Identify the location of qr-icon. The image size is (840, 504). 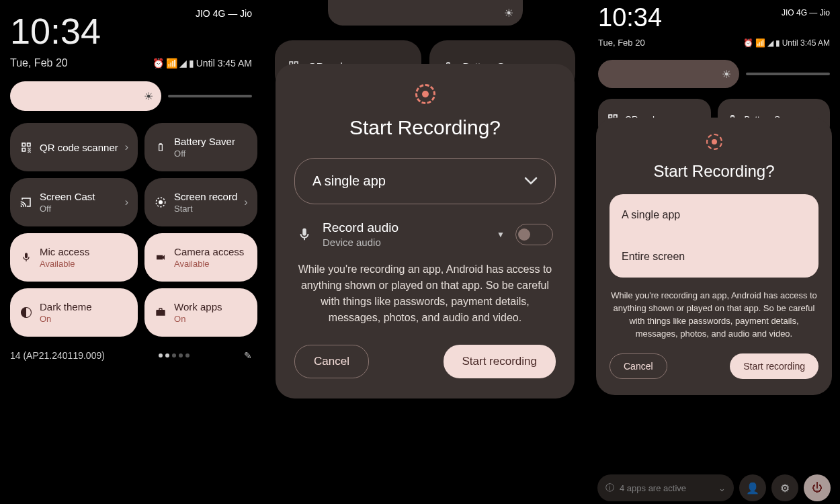
(26, 147).